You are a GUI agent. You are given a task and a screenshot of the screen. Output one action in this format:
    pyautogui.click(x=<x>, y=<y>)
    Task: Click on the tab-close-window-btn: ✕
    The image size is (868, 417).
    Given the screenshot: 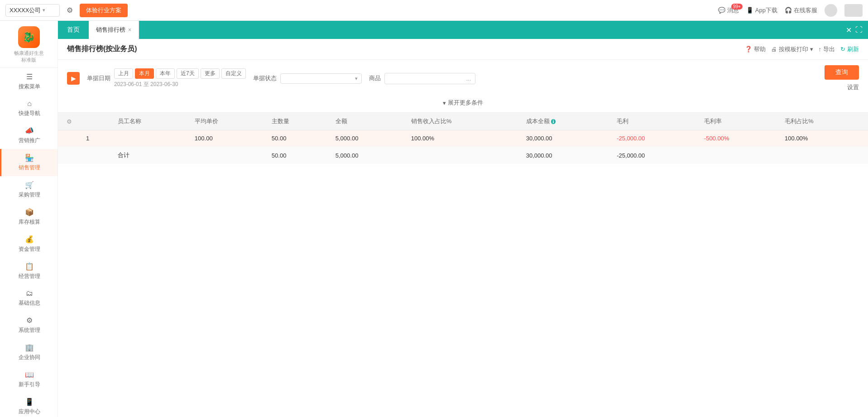 What is the action you would take?
    pyautogui.click(x=849, y=30)
    